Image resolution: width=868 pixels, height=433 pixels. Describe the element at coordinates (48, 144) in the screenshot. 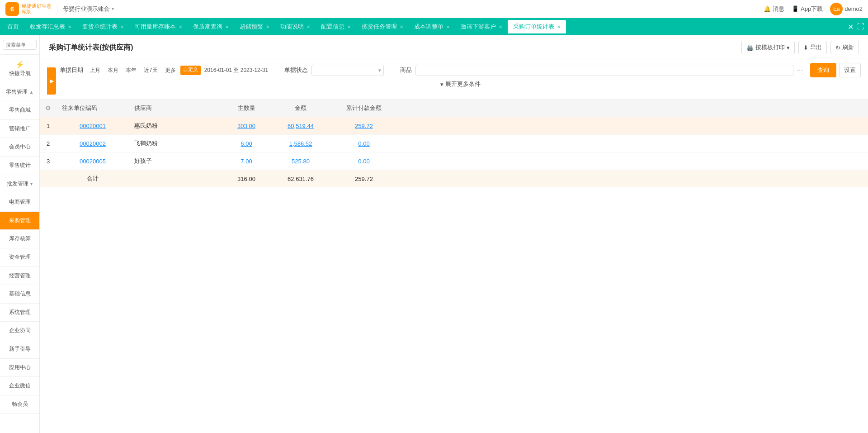

I see `cell-index: 2` at that location.